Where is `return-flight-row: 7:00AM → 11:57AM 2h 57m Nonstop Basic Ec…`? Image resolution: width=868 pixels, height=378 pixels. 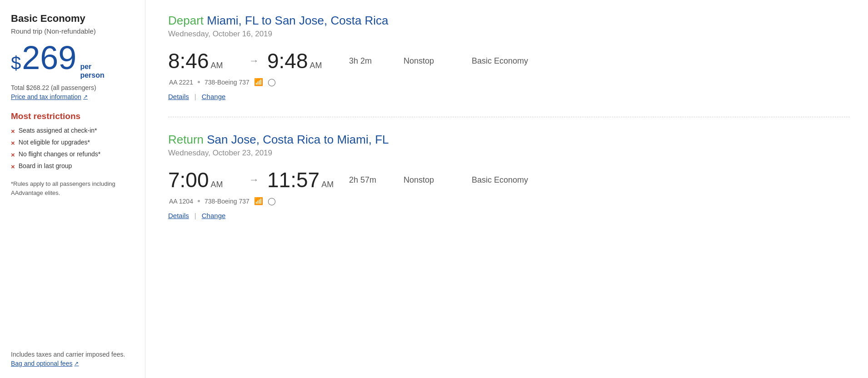
return-flight-row: 7:00AM → 11:57AM 2h 57m Nonstop Basic Ec… is located at coordinates (509, 180).